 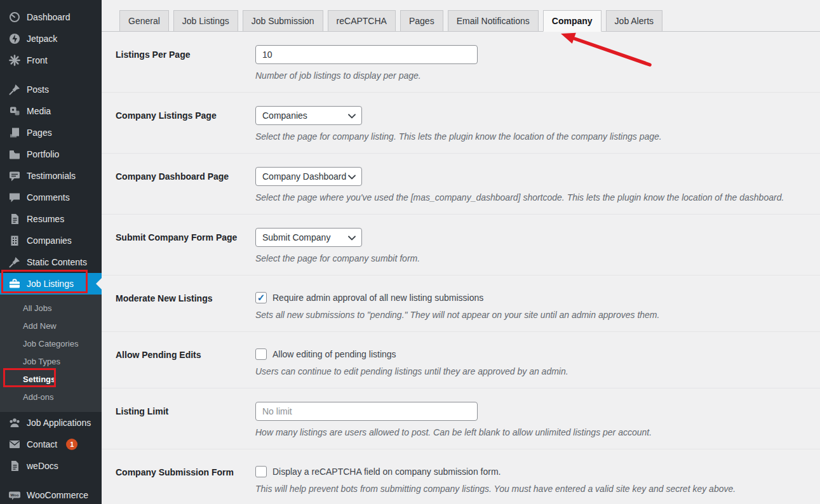 I want to click on submit-company-form-page-select: Submit Company, so click(x=309, y=237).